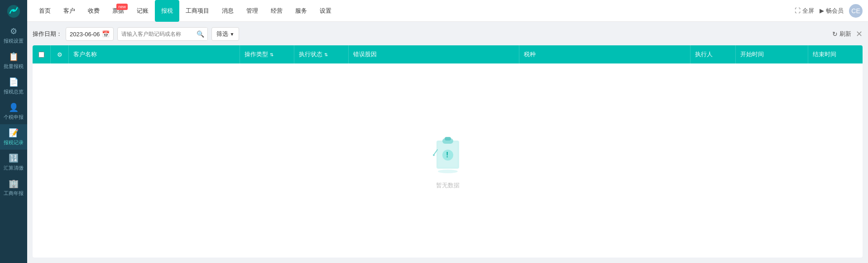 The width and height of the screenshot is (868, 263). I want to click on topnav-label-customer: 客户, so click(69, 11).